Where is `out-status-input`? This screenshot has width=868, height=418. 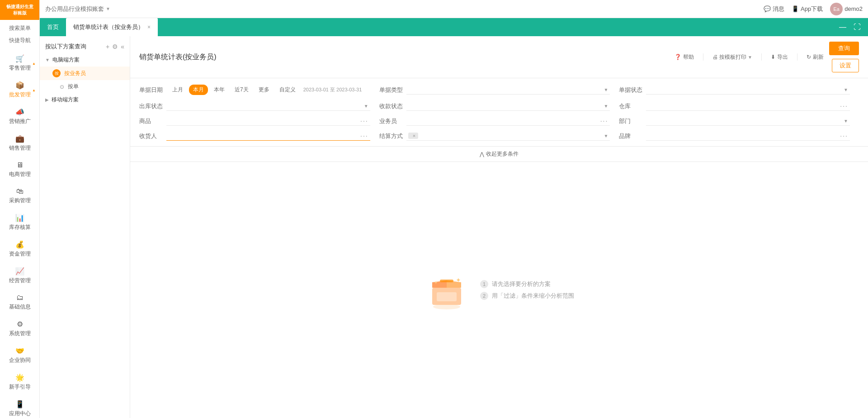 out-status-input is located at coordinates (266, 106).